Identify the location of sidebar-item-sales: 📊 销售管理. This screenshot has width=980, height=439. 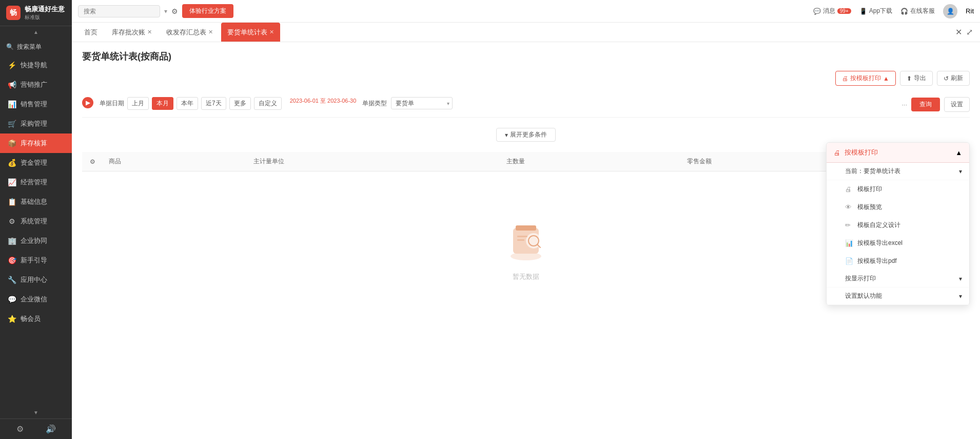
(36, 104).